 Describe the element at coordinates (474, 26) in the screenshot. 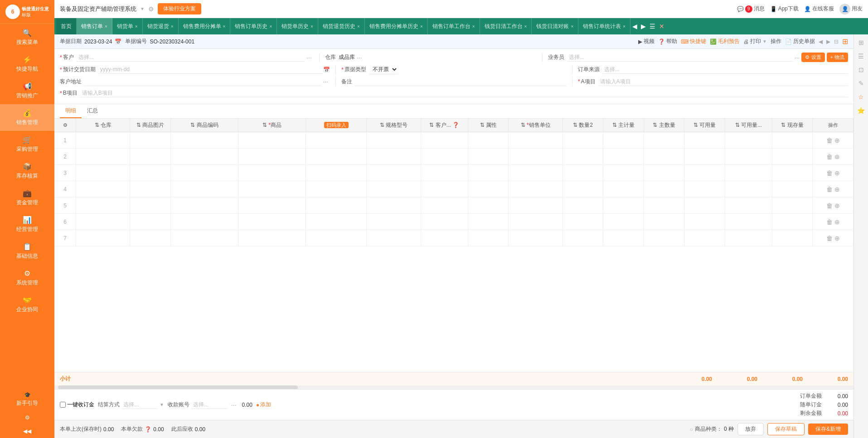

I see `tab-close-order-workbench: ×` at that location.